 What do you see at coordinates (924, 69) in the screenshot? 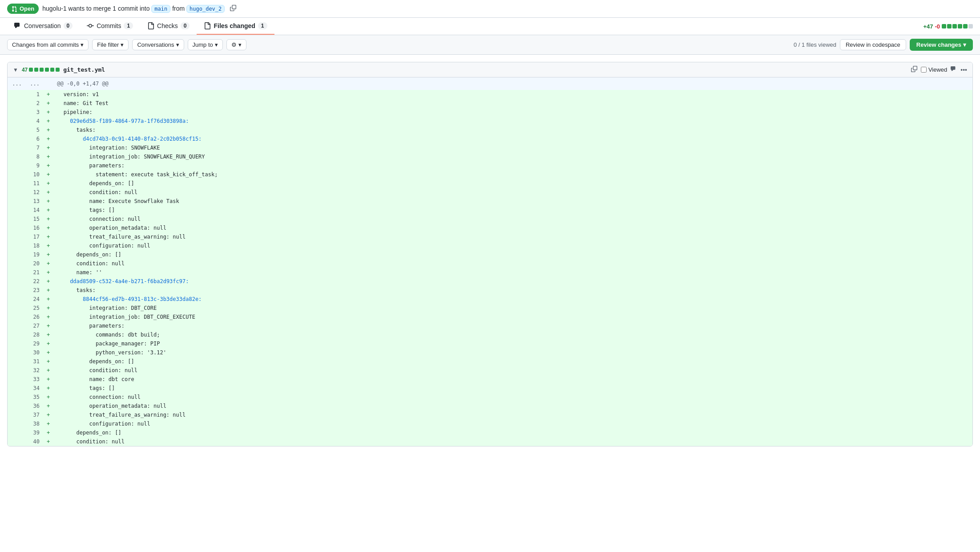
I see `viewed-input` at bounding box center [924, 69].